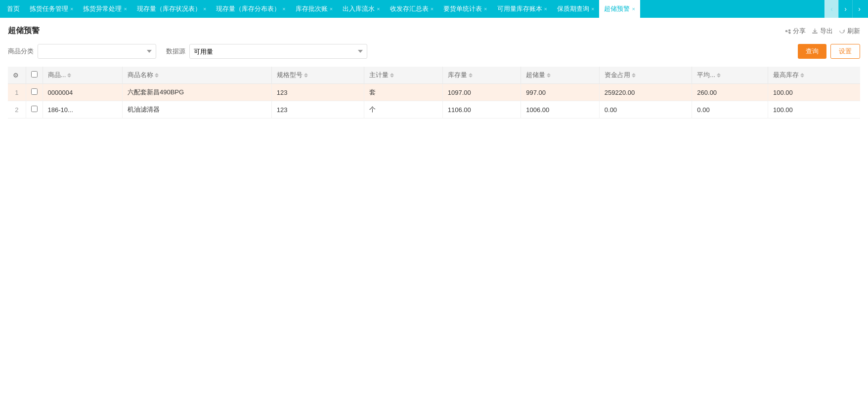 The image size is (868, 395). What do you see at coordinates (802, 75) in the screenshot?
I see `sort-icon-max-stock` at bounding box center [802, 75].